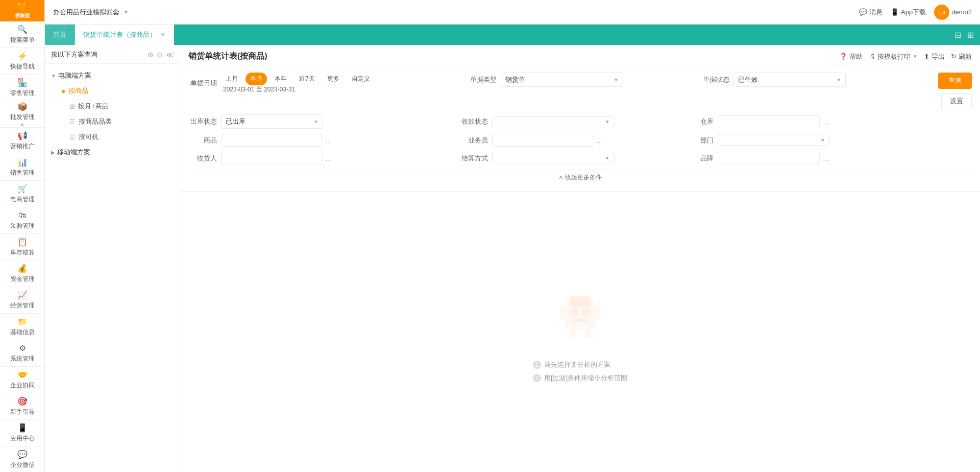 The height and width of the screenshot is (472, 980). I want to click on doc-type-value: 销货单, so click(516, 80).